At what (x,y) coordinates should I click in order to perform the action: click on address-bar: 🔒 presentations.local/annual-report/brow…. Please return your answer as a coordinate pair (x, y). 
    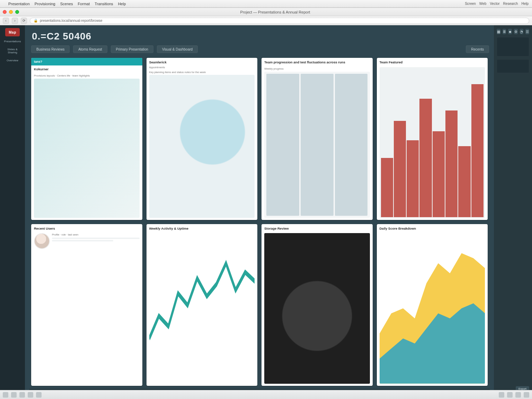
    Looking at the image, I should click on (280, 21).